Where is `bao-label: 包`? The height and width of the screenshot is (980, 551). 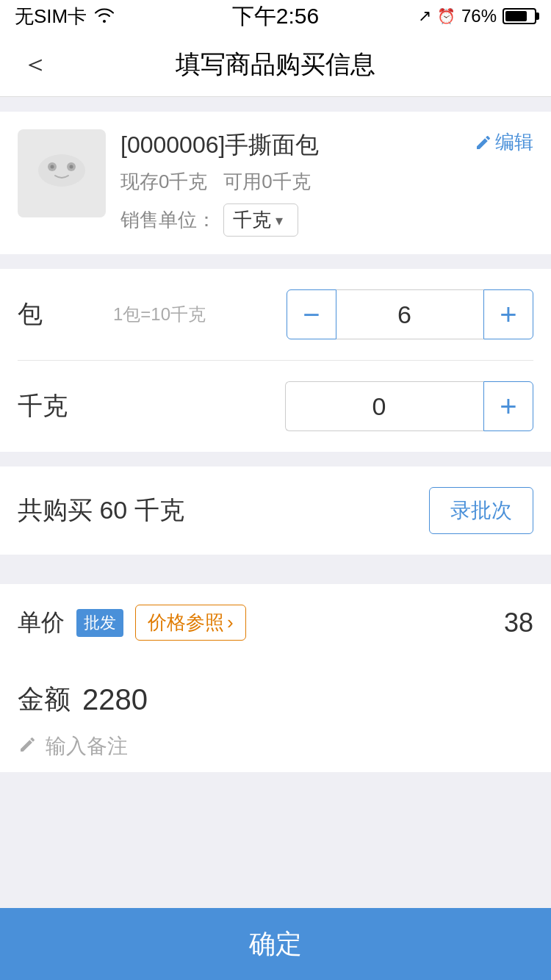
bao-label: 包 is located at coordinates (62, 314).